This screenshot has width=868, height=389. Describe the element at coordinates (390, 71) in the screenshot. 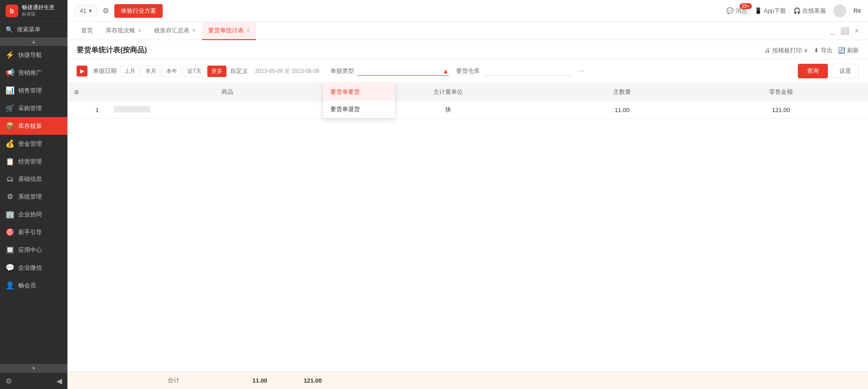

I see `filter-type-group: 单据类型 ▲` at that location.